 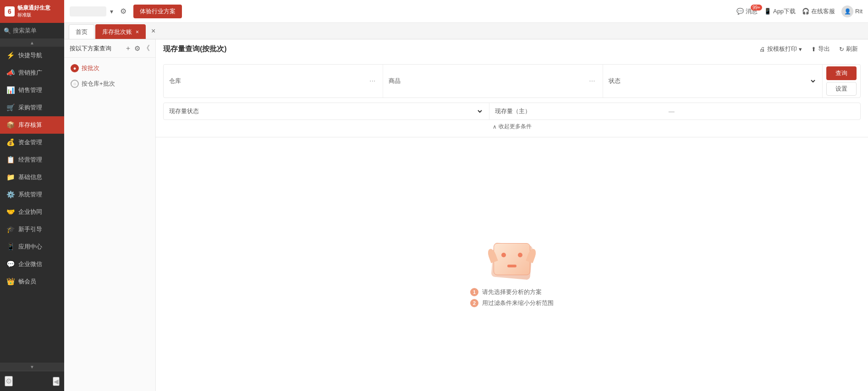 I want to click on stock-amount-dash: —, so click(x=672, y=112).